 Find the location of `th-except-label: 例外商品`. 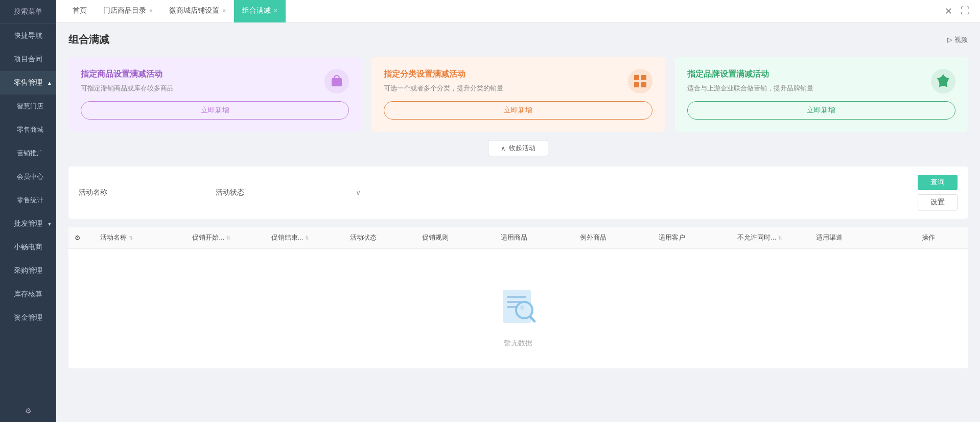

th-except-label: 例外商品 is located at coordinates (593, 238).